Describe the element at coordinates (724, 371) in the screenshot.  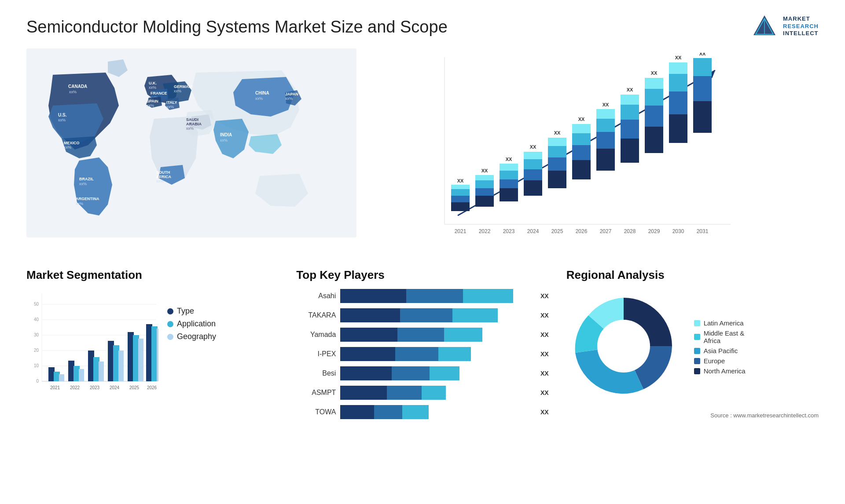
I see `label-north-america: North America` at that location.